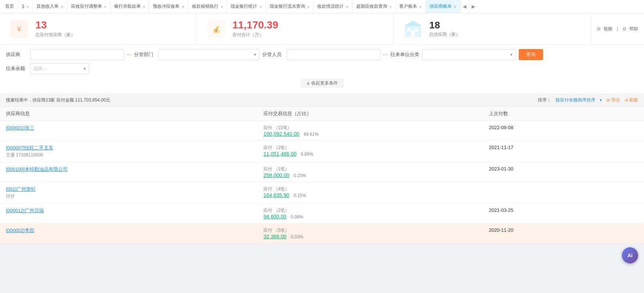  I want to click on supplier-info-cell: [000007]恒旺二手叉车 王通 17106110000, so click(129, 152).